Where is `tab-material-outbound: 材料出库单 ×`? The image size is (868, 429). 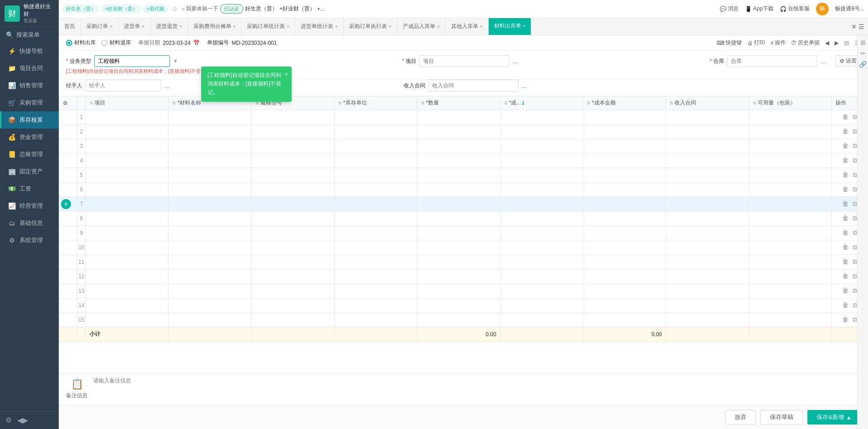 tab-material-outbound: 材料出库单 × is located at coordinates (510, 27).